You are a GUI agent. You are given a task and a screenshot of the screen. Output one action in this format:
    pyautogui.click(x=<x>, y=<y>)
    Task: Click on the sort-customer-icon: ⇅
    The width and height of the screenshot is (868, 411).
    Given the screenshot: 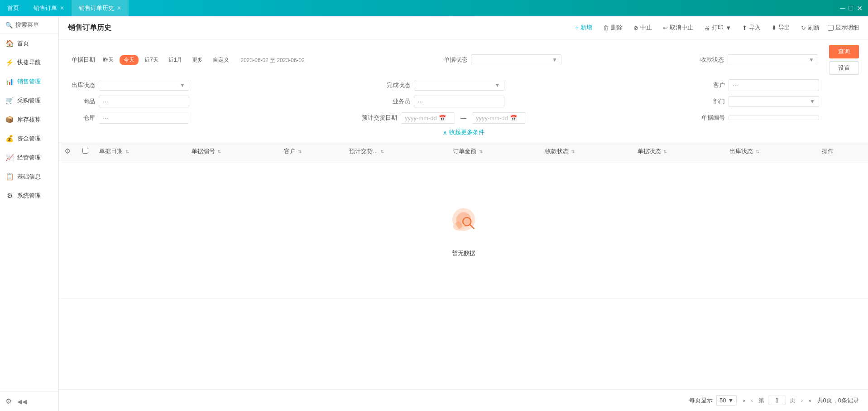 What is the action you would take?
    pyautogui.click(x=300, y=151)
    